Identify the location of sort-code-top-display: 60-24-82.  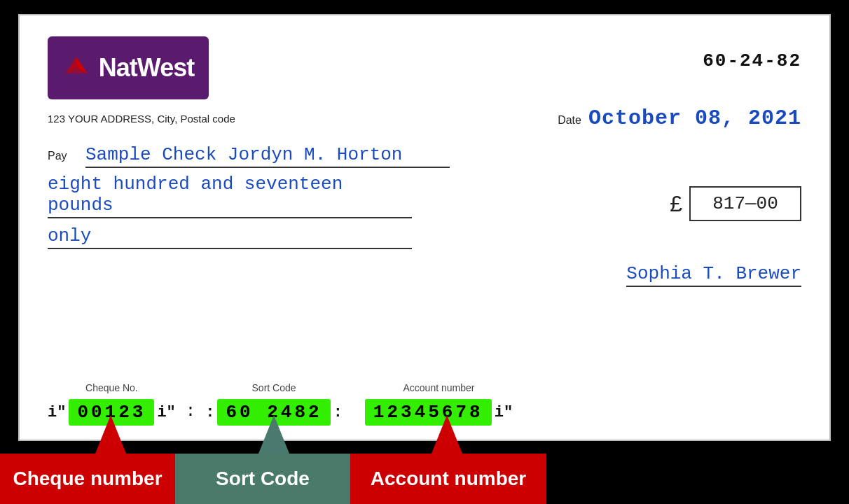
(752, 61).